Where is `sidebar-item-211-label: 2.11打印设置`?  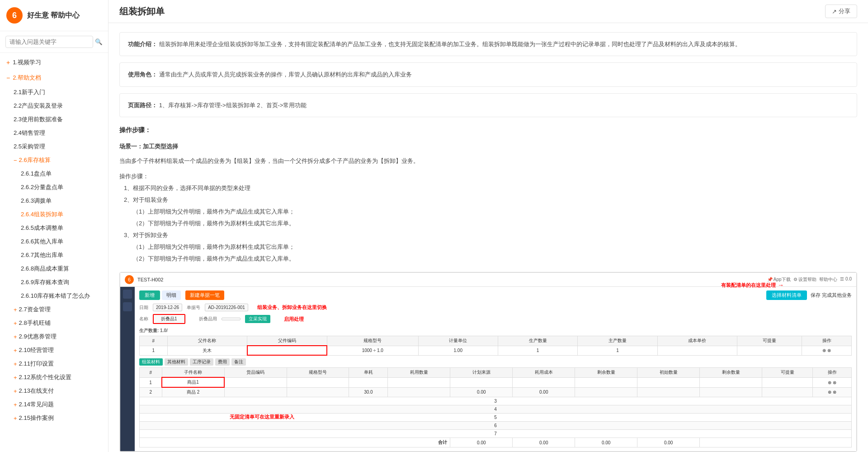 sidebar-item-211-label: 2.11打印设置 is located at coordinates (36, 364).